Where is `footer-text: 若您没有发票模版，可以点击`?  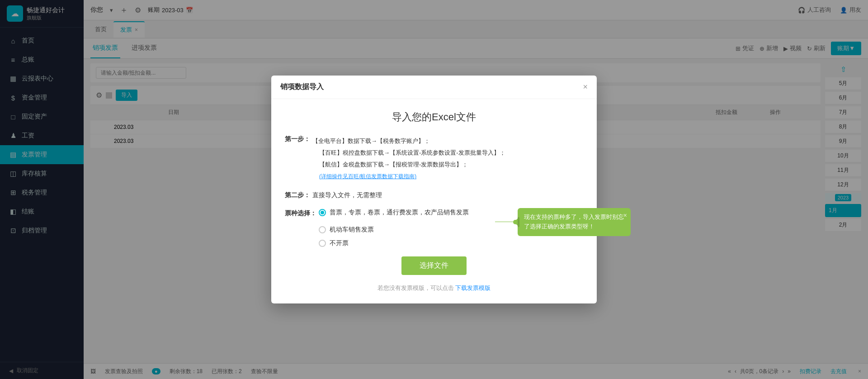
footer-text: 若您没有发票模版，可以点击 is located at coordinates (416, 288).